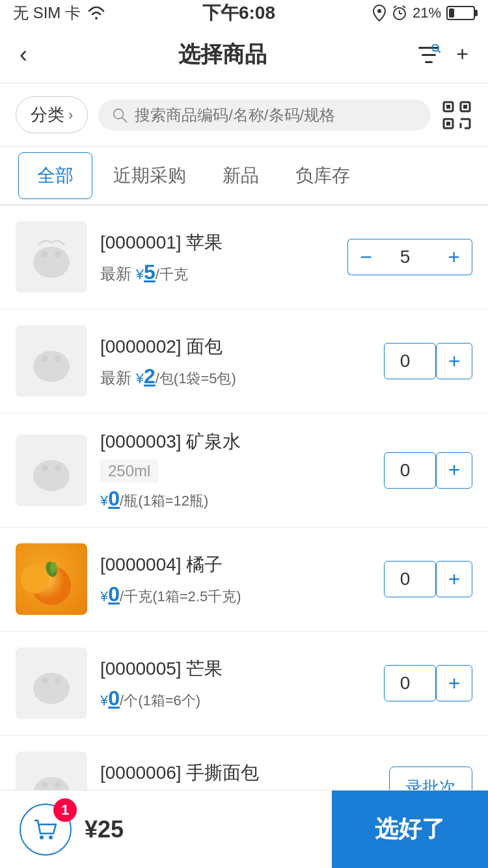 The image size is (488, 868). What do you see at coordinates (236, 579) in the screenshot?
I see `product-info: [0000004] 橘子 ¥0/千克(1箱=2.5千克)` at bounding box center [236, 579].